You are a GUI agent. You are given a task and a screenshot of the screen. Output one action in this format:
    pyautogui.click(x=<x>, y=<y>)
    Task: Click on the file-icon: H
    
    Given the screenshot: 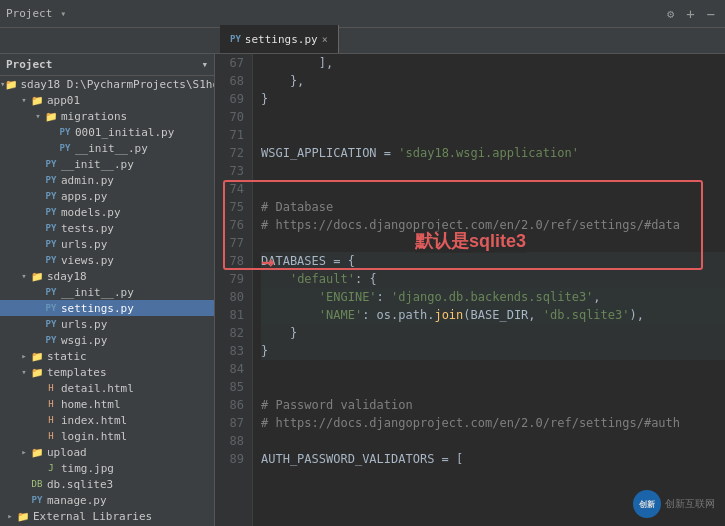 What is the action you would take?
    pyautogui.click(x=51, y=436)
    